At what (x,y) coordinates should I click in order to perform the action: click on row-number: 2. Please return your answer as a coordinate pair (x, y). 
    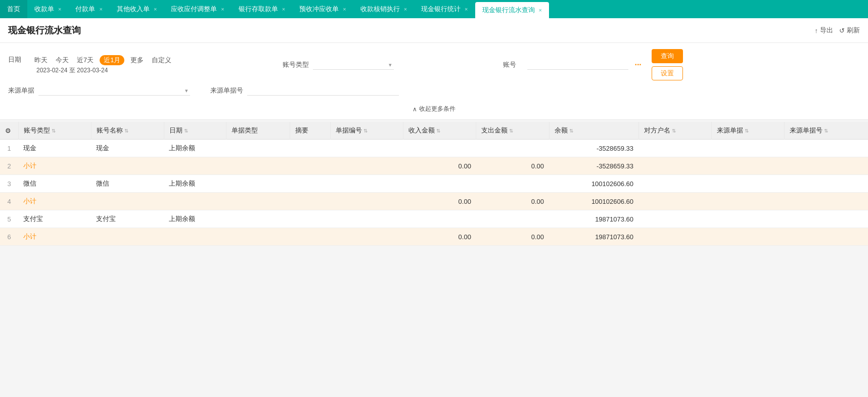
    Looking at the image, I should click on (9, 166).